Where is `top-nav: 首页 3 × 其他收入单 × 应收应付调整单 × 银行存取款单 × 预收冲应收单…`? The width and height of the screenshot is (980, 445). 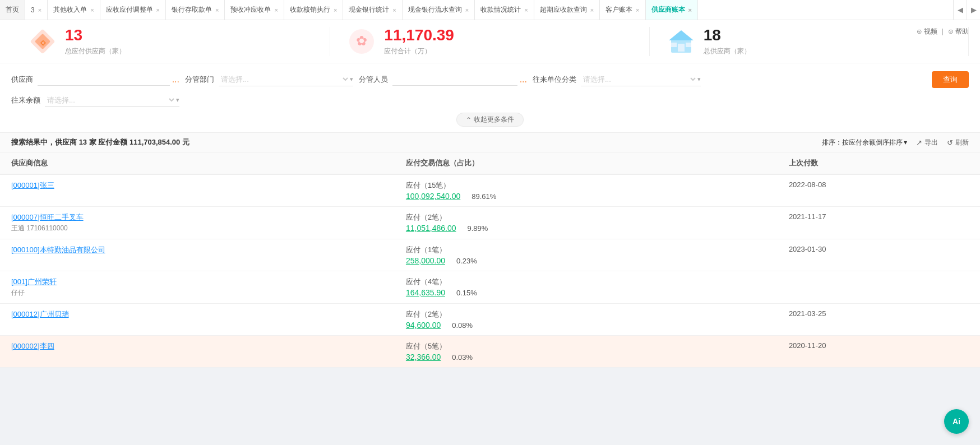
top-nav: 首页 3 × 其他收入单 × 应收应付调整单 × 银行存取款单 × 预收冲应收单… is located at coordinates (490, 10).